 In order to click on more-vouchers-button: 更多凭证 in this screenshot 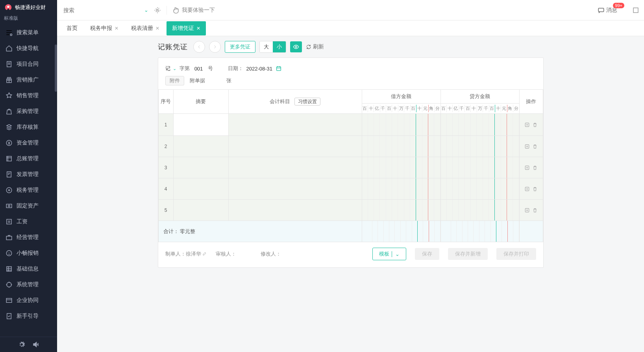, I will do `click(240, 47)`.